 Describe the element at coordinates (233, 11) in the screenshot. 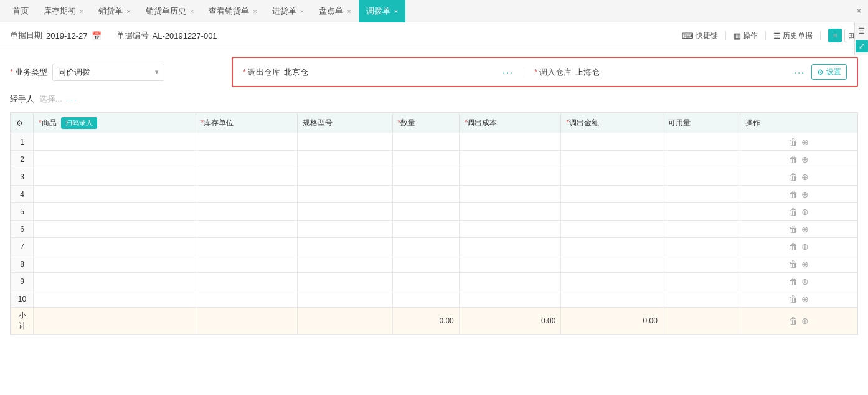

I see `tab-view-sales: 查看销货单 ×` at that location.